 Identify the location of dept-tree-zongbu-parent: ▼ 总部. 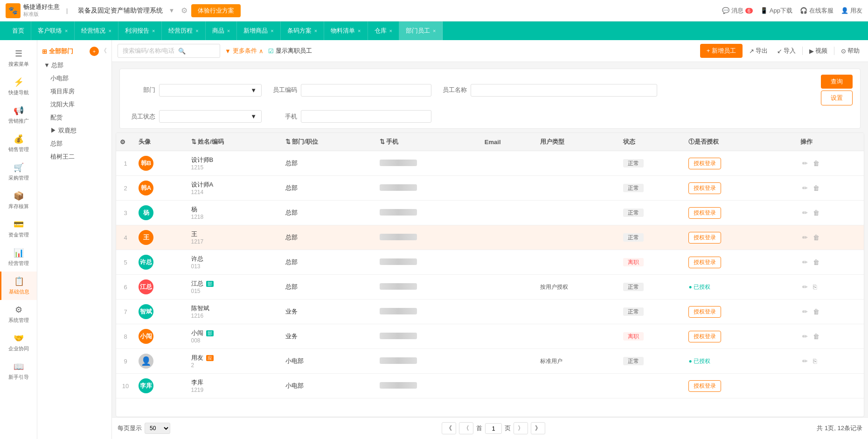
(75, 65).